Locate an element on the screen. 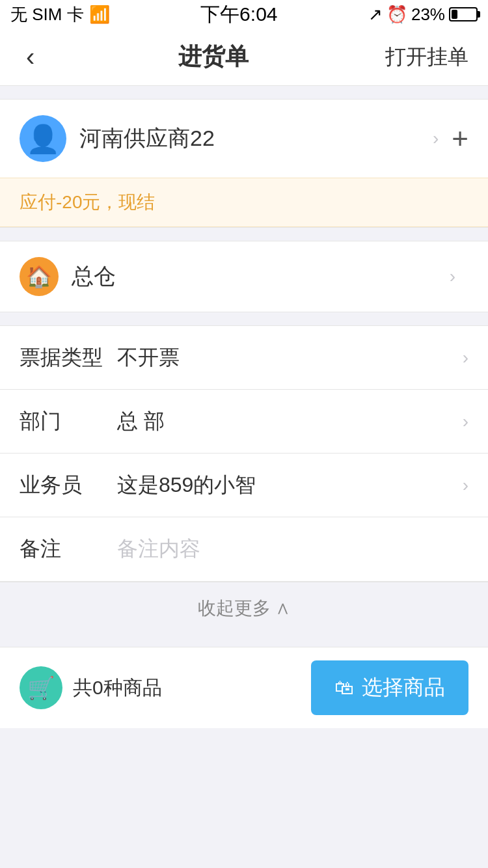 Image resolution: width=488 pixels, height=868 pixels. open-pending-button: 打开挂单 is located at coordinates (427, 57).